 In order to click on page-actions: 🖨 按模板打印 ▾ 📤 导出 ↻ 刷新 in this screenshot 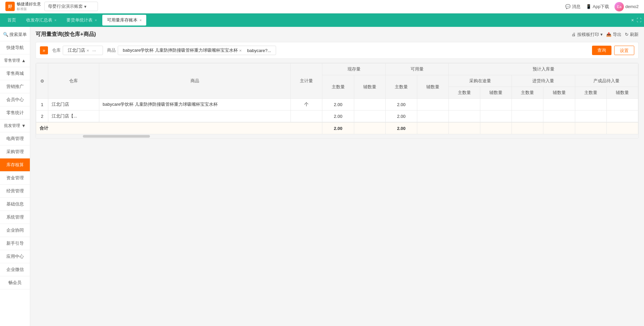, I will do `click(605, 35)`.